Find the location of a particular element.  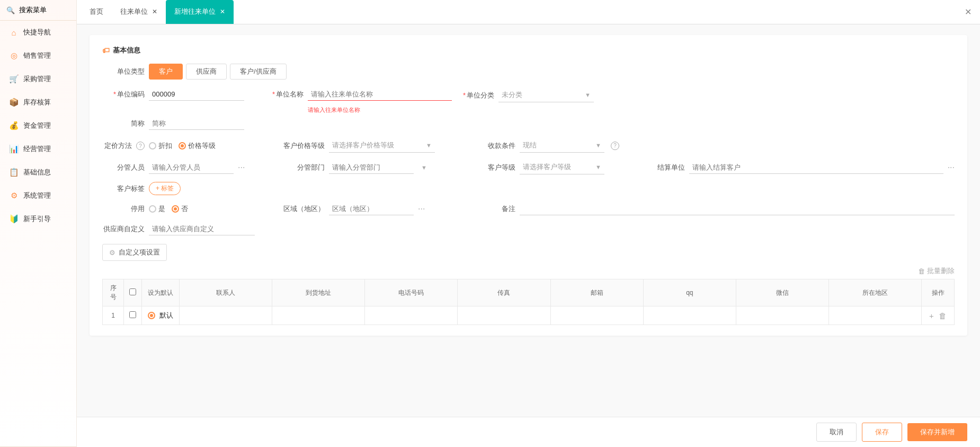

unit-code-field: *单位编码 is located at coordinates (182, 94).